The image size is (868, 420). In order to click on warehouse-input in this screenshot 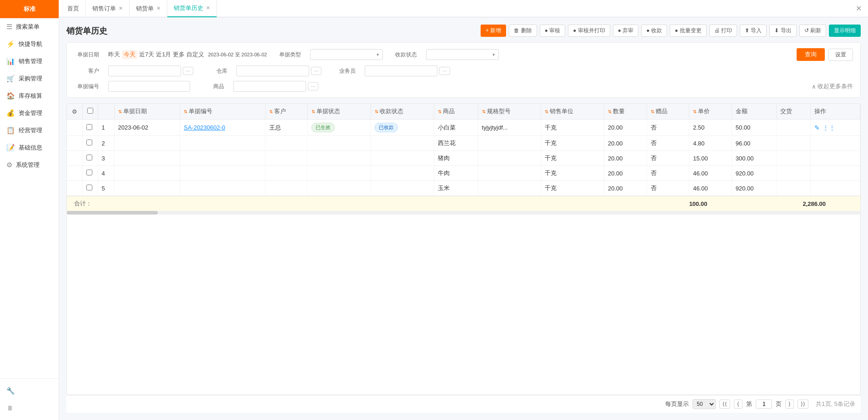, I will do `click(273, 71)`.